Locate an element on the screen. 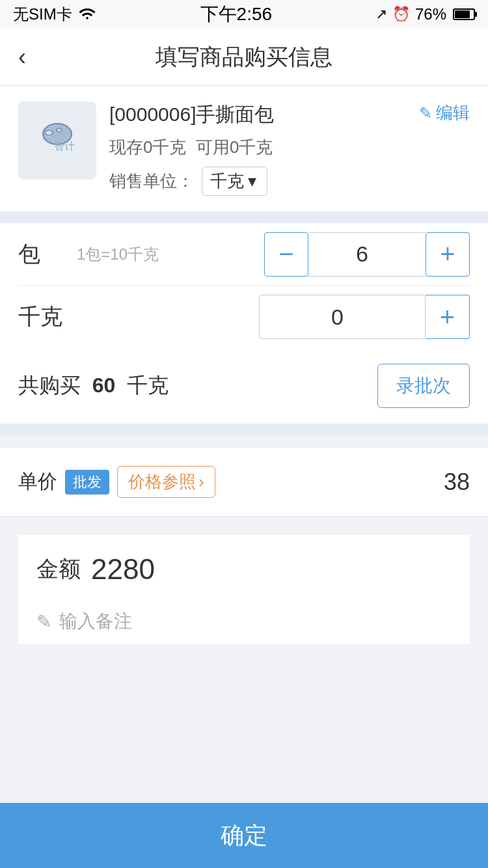 The height and width of the screenshot is (868, 488). battery-text: 76% is located at coordinates (431, 14).